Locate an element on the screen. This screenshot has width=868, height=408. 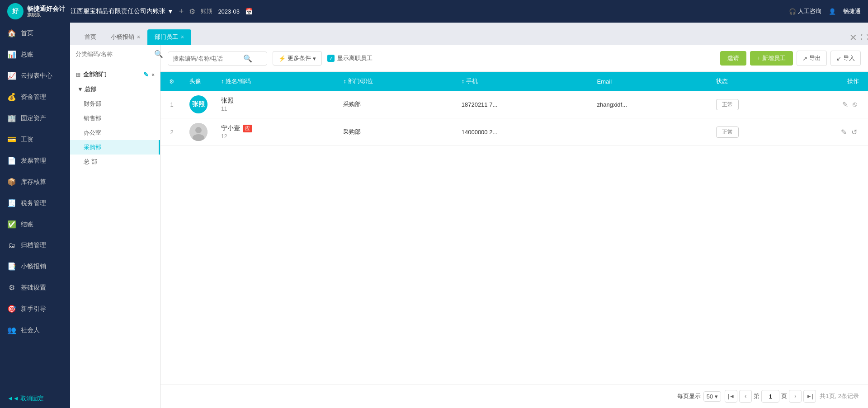
col-name: ↕ 姓名/编码 is located at coordinates (276, 81).